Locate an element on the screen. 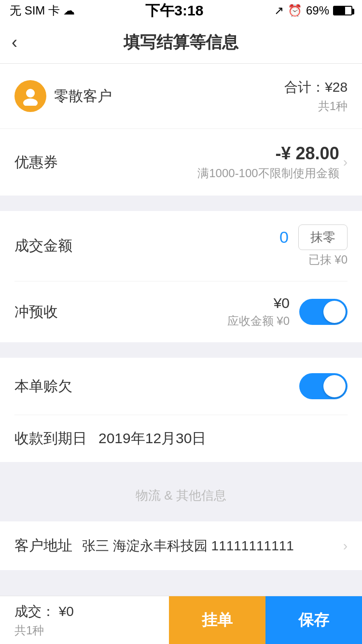  pre-receive-label: 冲预收 is located at coordinates (36, 312).